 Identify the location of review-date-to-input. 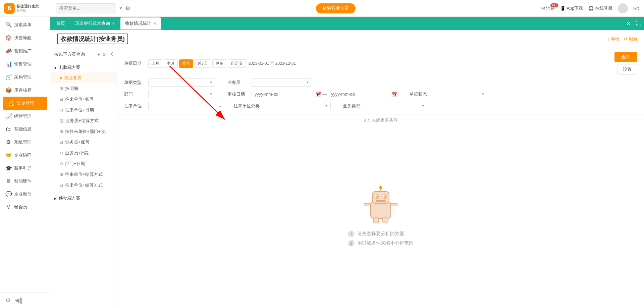
(359, 94).